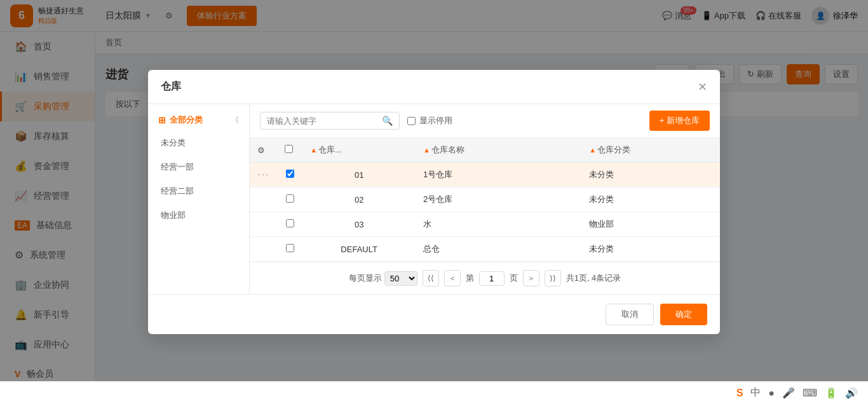 The width and height of the screenshot is (868, 404). I want to click on page-size-selector: 每页显示 10 20 50 100, so click(383, 278).